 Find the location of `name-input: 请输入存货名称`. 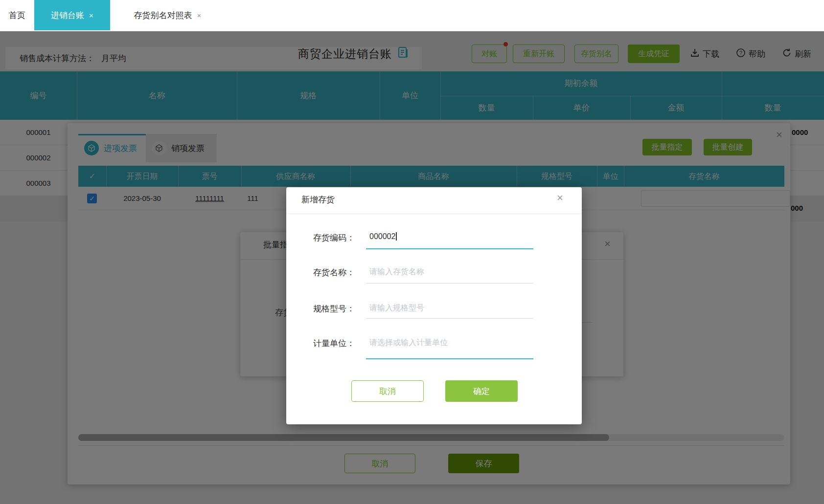

name-input: 请输入存货名称 is located at coordinates (397, 272).